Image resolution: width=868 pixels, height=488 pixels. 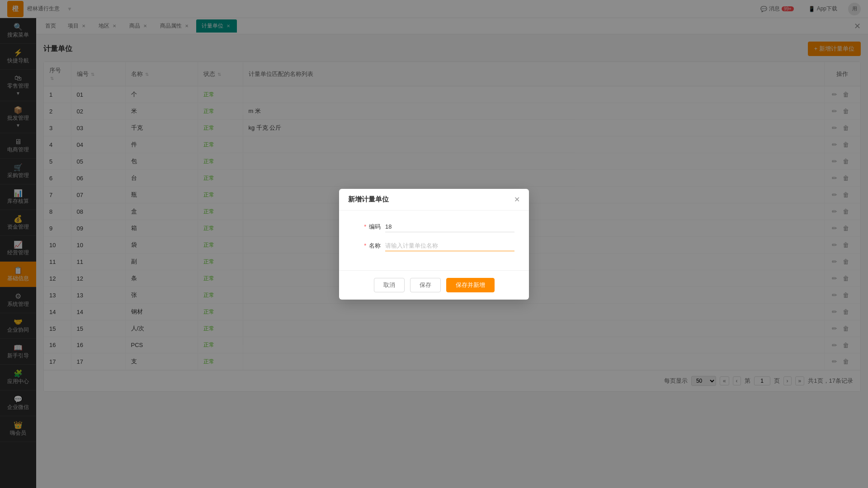 I want to click on code-label: * 编码, so click(x=367, y=227).